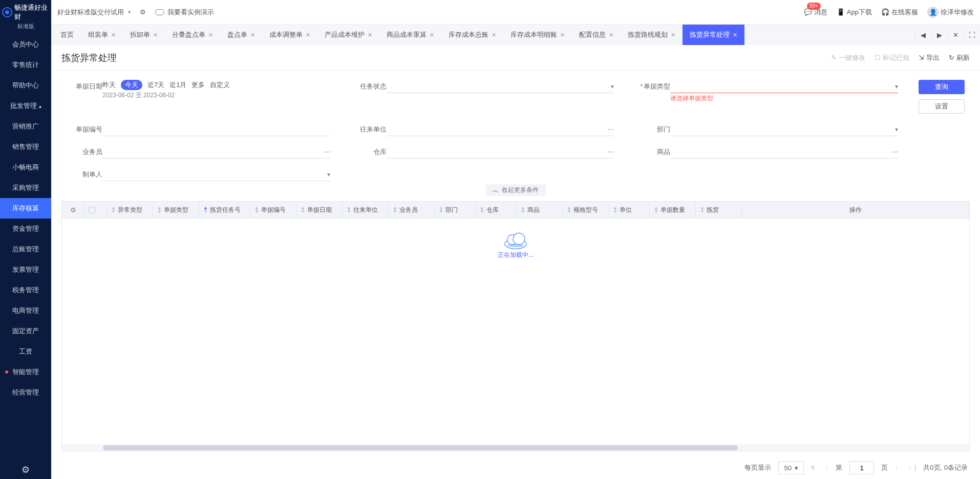  Describe the element at coordinates (144, 35) in the screenshot. I see `tab: 拆卸单✕` at that location.